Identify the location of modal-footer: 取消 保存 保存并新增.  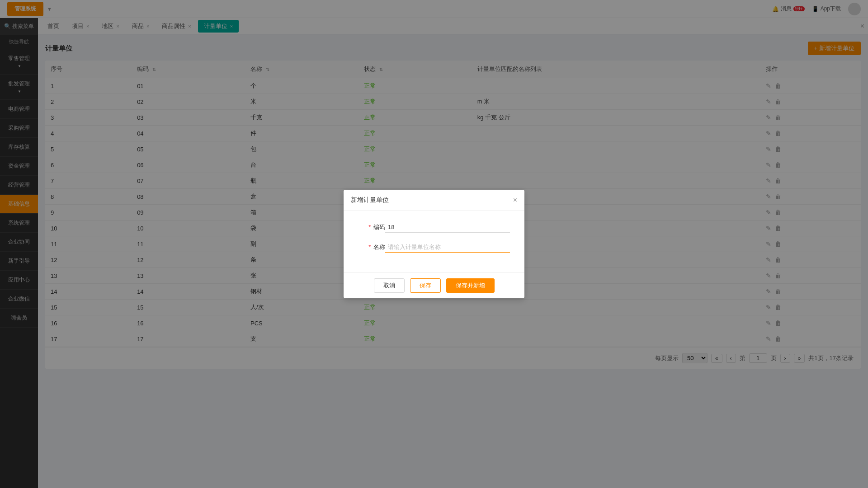
(434, 286).